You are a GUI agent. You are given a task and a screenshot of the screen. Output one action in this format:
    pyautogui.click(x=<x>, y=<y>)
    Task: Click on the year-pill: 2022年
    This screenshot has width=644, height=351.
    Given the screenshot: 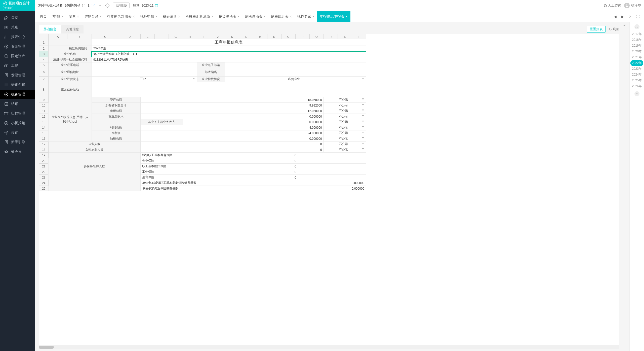 What is the action you would take?
    pyautogui.click(x=637, y=63)
    